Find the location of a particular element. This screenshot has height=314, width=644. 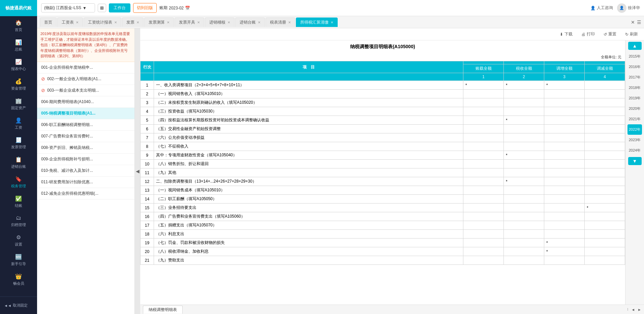

sidebar-item-invoice-ledger: 📋 进销台账 is located at coordinates (19, 163).